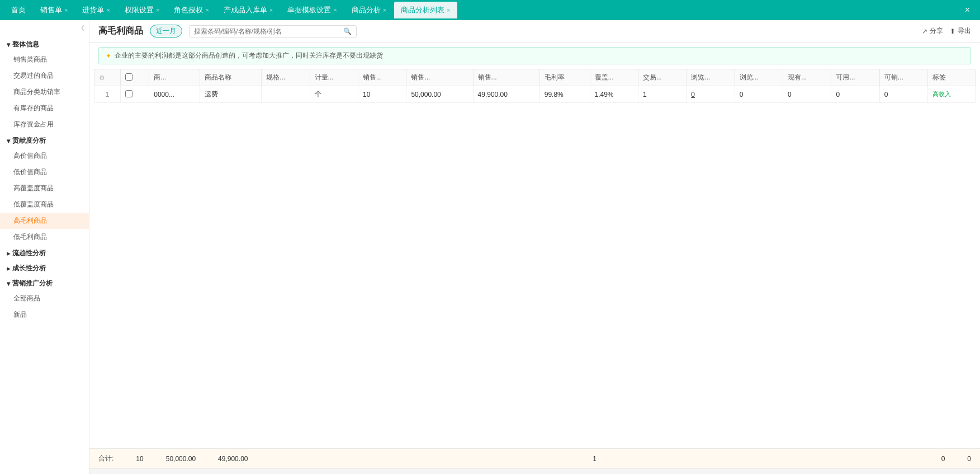 This screenshot has height=474, width=980. Describe the element at coordinates (231, 95) in the screenshot. I see `cell-name: 运费` at that location.